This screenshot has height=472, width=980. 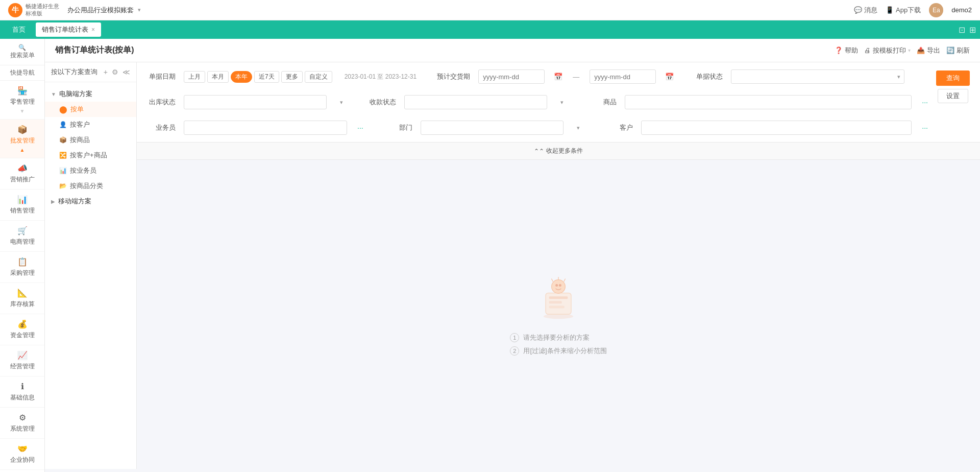 I want to click on sidebar: 🔍 搜索菜单 快捷导航 🏪 零售管理 ▼ 📦 批发管理 ▲ 📣 营销推广 📊 销…, so click(x=22, y=255).